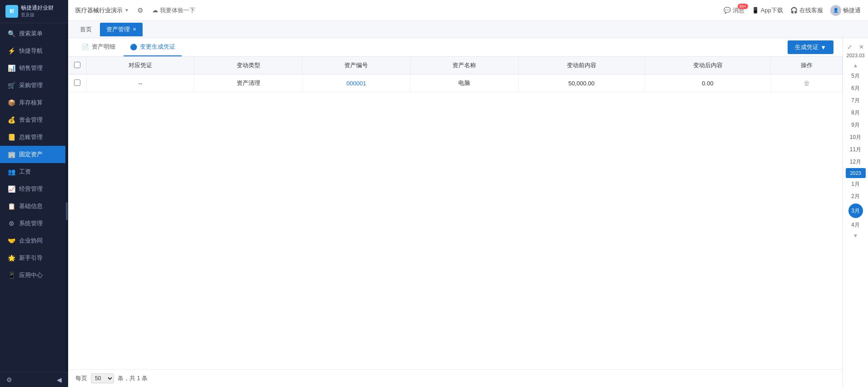 The width and height of the screenshot is (868, 387). What do you see at coordinates (77, 83) in the screenshot?
I see `row-checkbox` at bounding box center [77, 83].